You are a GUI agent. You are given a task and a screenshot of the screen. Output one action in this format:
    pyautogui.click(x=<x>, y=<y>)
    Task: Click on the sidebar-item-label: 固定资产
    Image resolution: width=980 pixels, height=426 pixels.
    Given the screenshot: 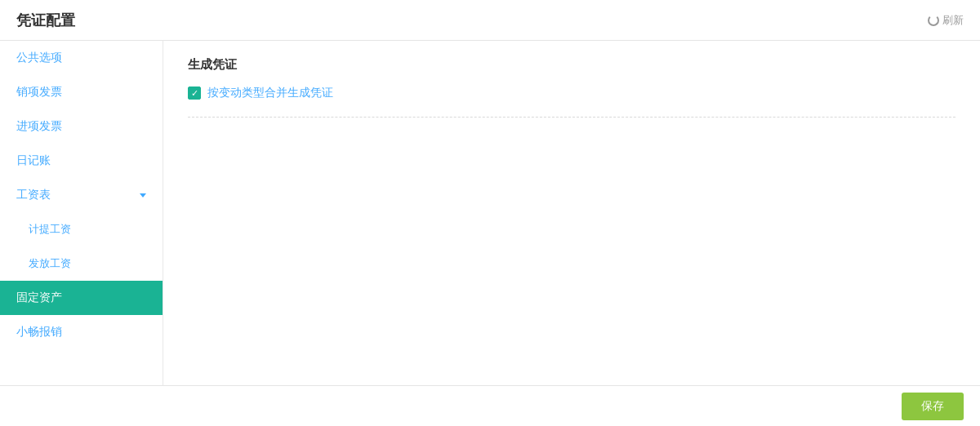 What is the action you would take?
    pyautogui.click(x=39, y=298)
    